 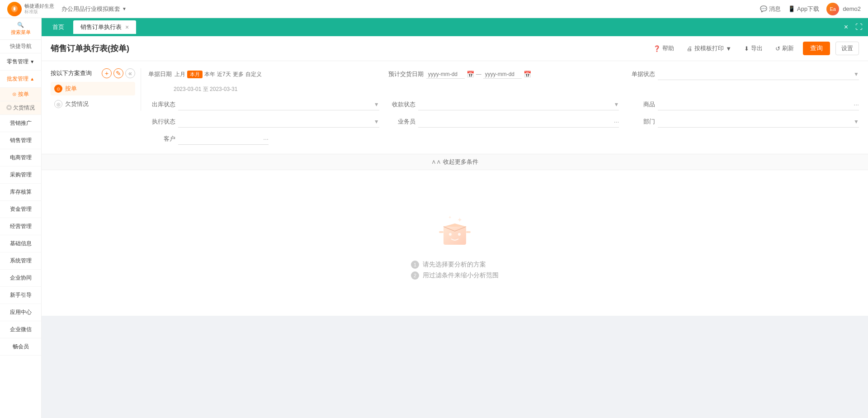 I want to click on scheme-edit-button: ✎, so click(x=118, y=73).